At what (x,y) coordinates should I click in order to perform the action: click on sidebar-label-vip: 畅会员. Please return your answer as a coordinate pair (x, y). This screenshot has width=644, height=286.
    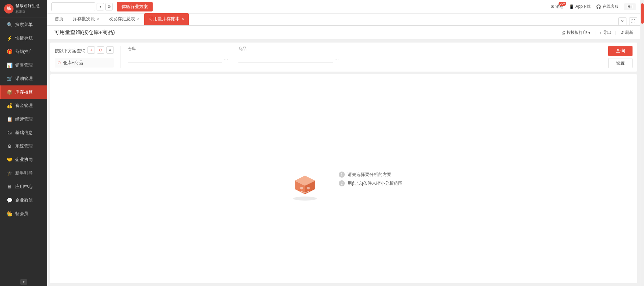
    Looking at the image, I should click on (22, 214).